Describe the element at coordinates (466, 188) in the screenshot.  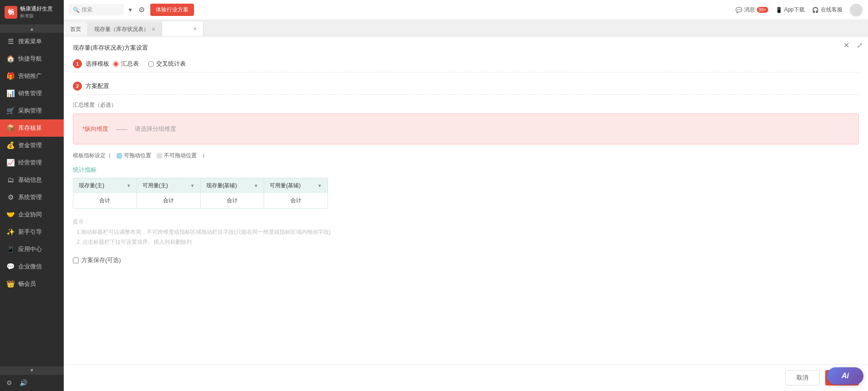
I see `stats-section: 统计指标 现存量(主)▼可用量(主)▼现存量(基辅)▼可用量(基辅)▼ 合计合计…` at that location.